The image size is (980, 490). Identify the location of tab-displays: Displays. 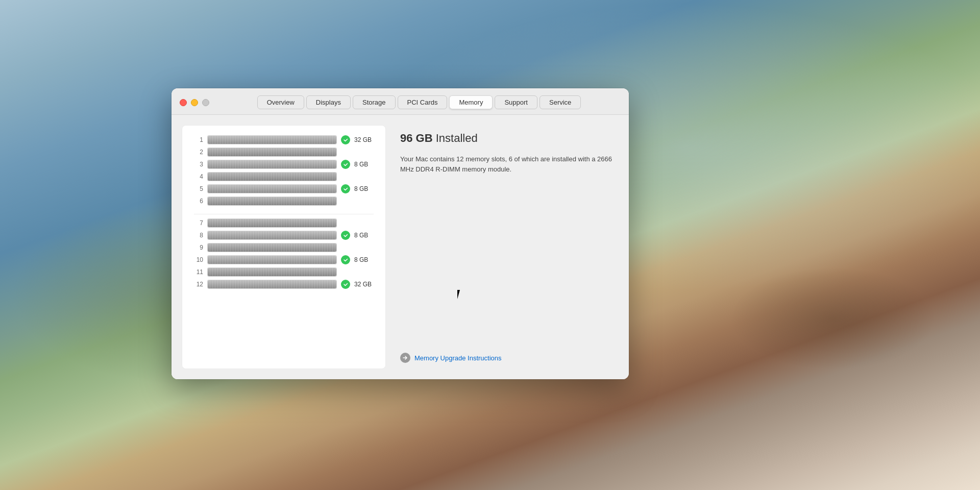
(329, 102).